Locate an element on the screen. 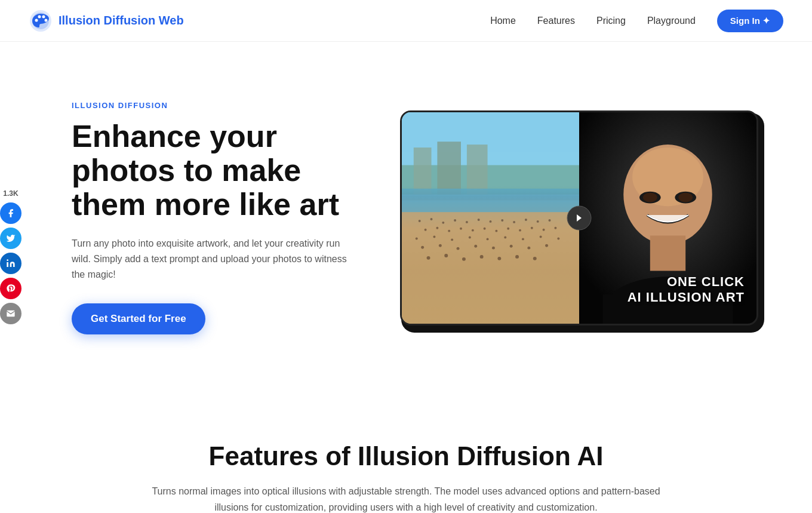  features-title: Features of Illusion Diffusion AI is located at coordinates (406, 456).